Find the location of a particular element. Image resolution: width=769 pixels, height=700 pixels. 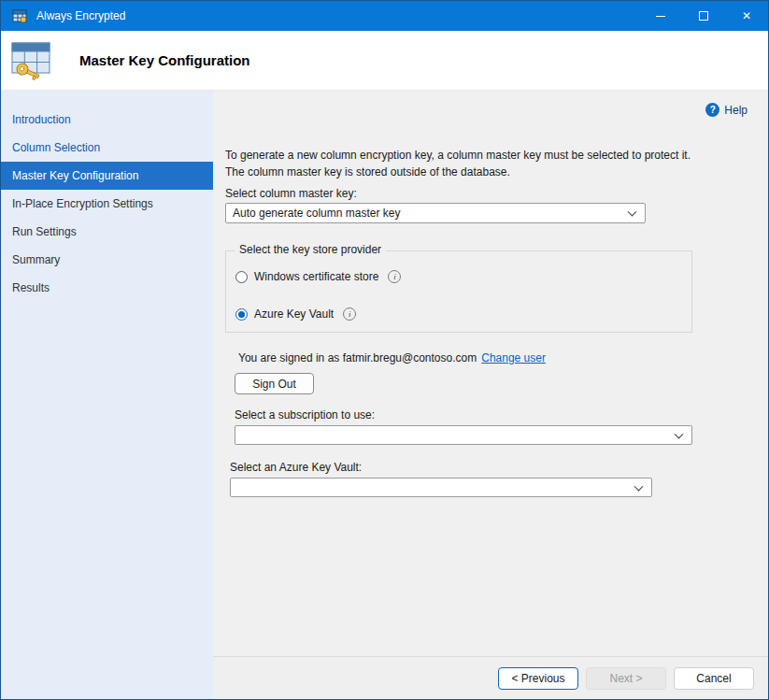

help-link: ? Help is located at coordinates (727, 110).